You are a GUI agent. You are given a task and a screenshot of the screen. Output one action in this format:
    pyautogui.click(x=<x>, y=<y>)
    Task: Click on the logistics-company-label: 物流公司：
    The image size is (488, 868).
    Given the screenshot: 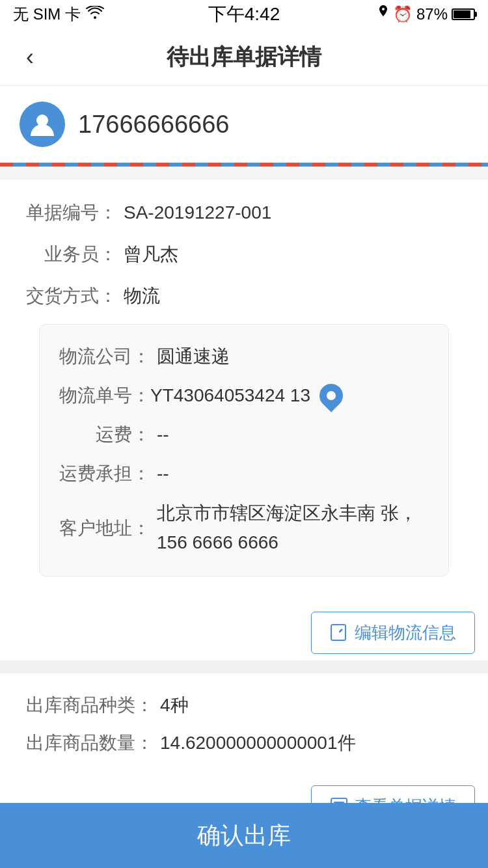 What is the action you would take?
    pyautogui.click(x=105, y=357)
    